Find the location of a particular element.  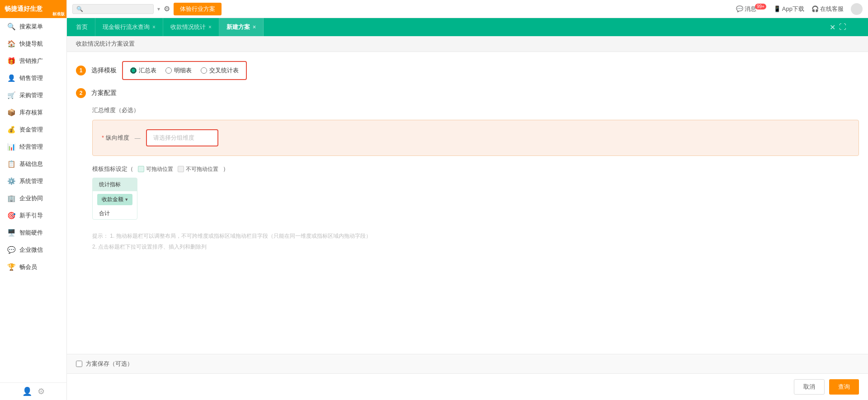

step2-num: 2 is located at coordinates (81, 93).